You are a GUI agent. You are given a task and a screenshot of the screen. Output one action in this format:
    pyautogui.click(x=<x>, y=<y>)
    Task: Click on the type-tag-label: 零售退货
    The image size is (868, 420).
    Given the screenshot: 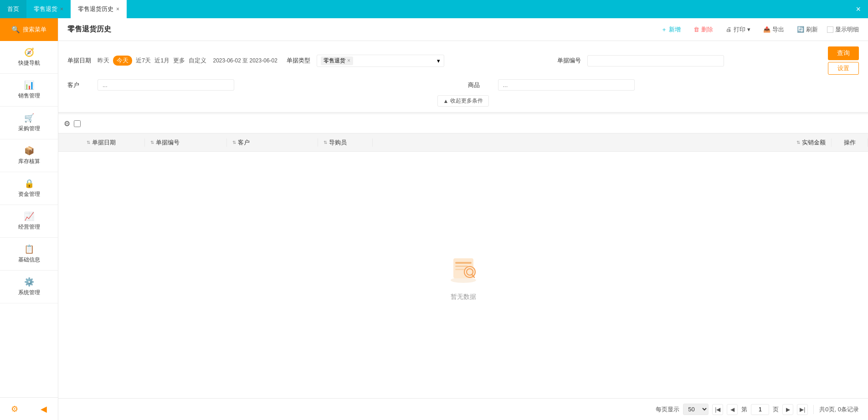 What is the action you would take?
    pyautogui.click(x=334, y=61)
    